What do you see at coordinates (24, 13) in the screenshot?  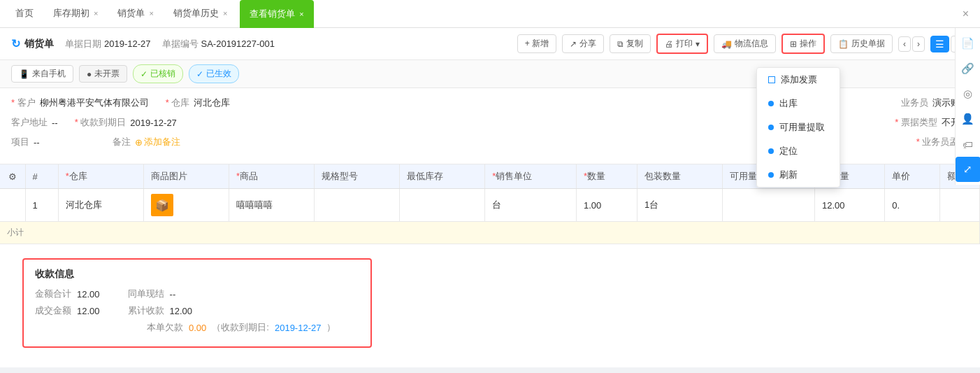 I see `tab-home-label: 首页` at bounding box center [24, 13].